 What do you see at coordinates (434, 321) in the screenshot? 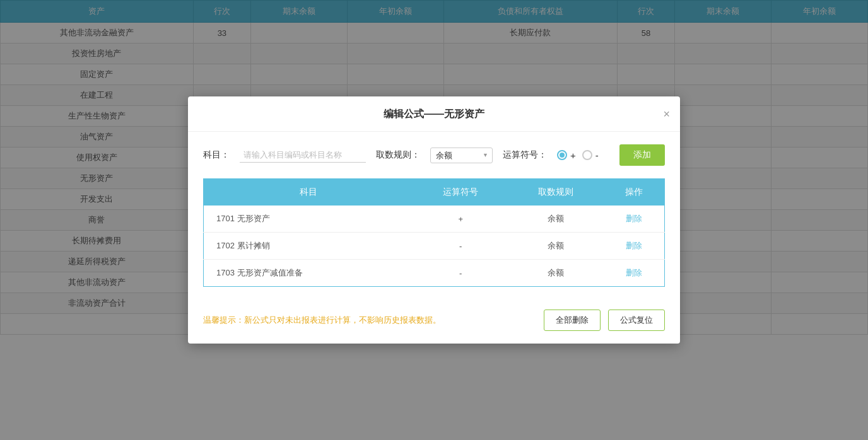
I see `modal-footer: 温馨提示：新公式只对未出报表进行计算，不影响历史报表数据。 全部删除 公式复位` at bounding box center [434, 321].